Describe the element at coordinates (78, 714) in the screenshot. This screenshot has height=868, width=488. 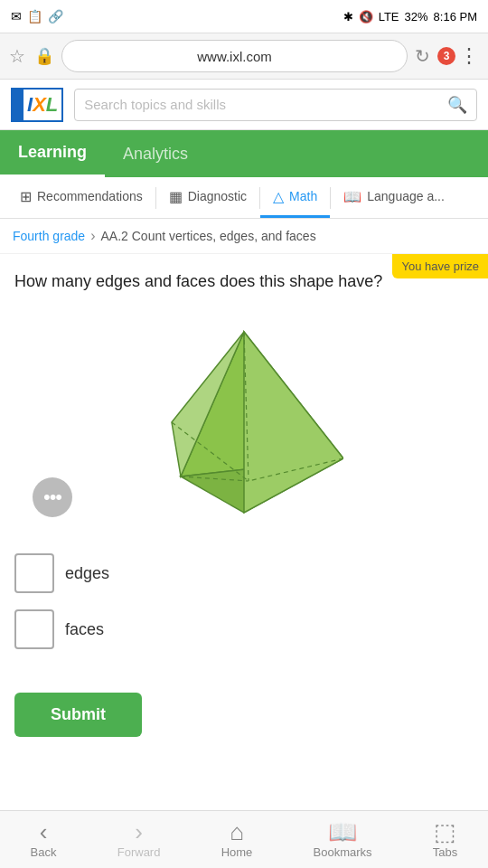
I see `submit-button: Submit` at that location.